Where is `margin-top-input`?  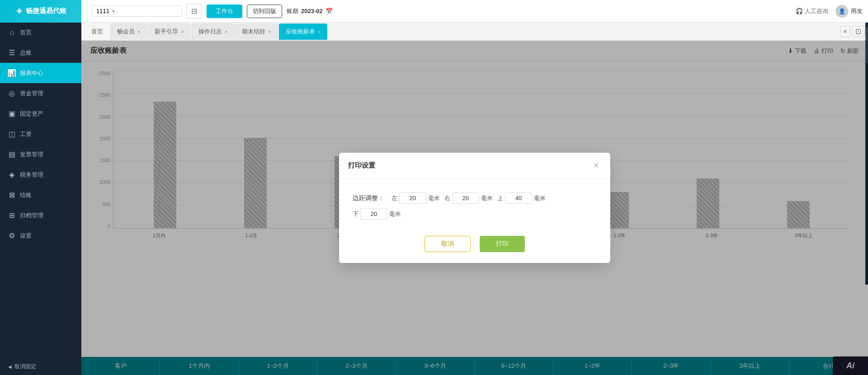
margin-top-input is located at coordinates (519, 198).